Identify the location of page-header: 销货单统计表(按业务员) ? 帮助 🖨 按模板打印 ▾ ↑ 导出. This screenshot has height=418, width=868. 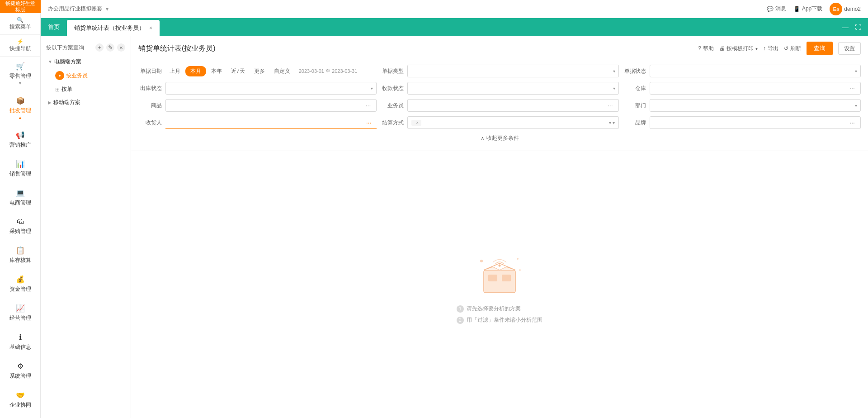
(500, 48).